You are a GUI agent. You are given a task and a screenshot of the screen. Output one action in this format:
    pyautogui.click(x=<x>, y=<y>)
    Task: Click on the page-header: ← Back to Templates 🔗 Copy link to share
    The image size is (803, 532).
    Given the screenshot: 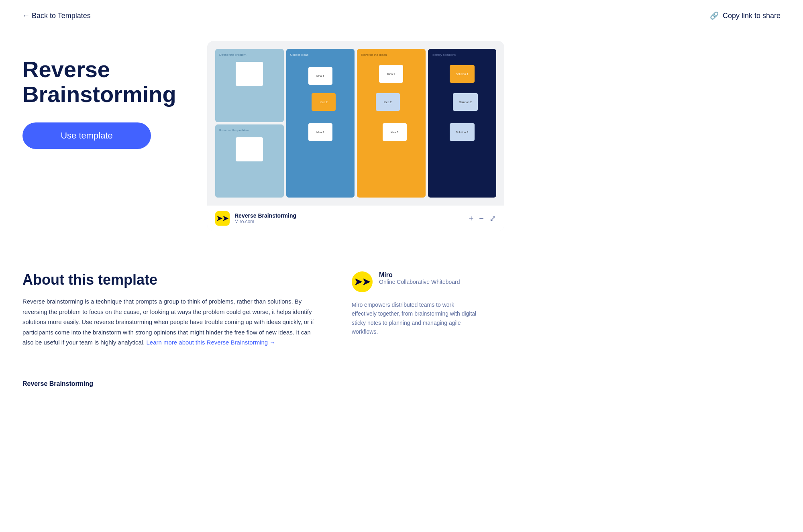 What is the action you would take?
    pyautogui.click(x=402, y=16)
    